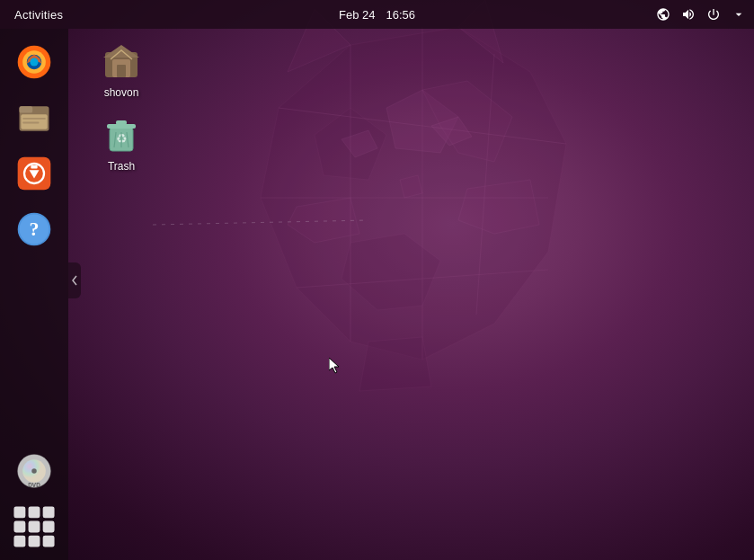 Image resolution: width=754 pixels, height=560 pixels. I want to click on topbar: Activities Feb 24 16:56, so click(377, 14).